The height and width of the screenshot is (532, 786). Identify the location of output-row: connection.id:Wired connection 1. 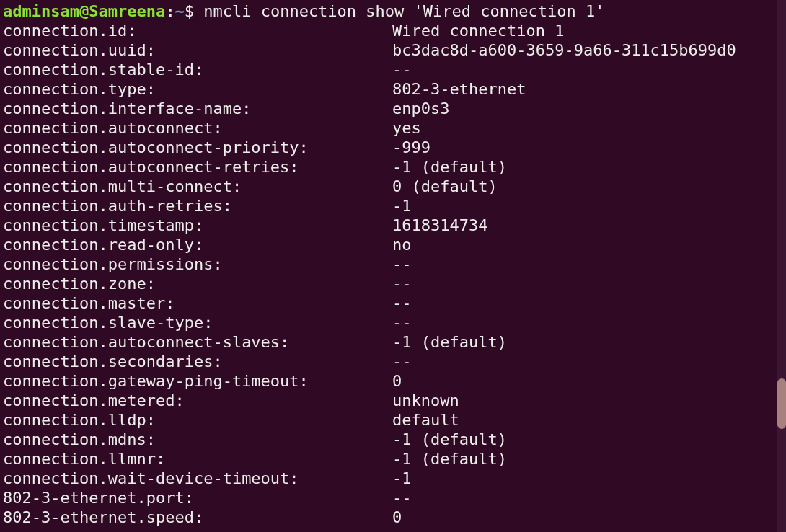
(393, 30).